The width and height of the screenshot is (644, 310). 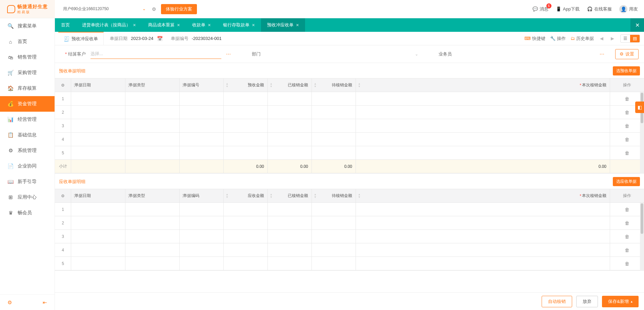 I want to click on grid-scrollbar, so click(x=642, y=237).